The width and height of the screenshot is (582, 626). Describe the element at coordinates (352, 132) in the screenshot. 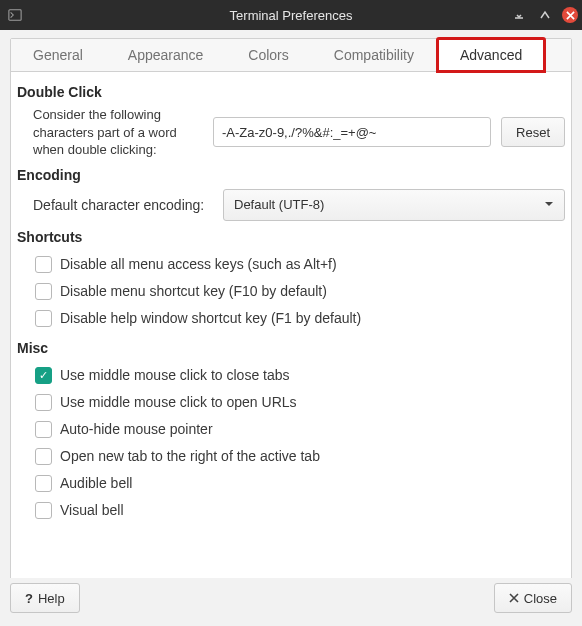

I see `word-chars-input` at that location.